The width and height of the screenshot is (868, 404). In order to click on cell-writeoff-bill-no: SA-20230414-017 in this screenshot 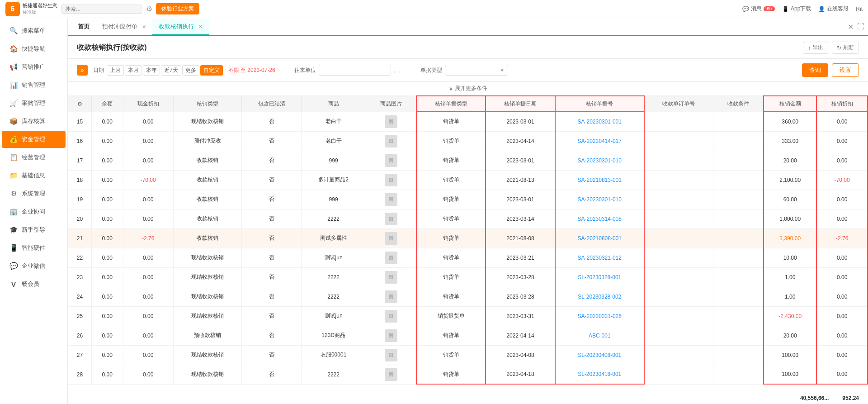, I will do `click(599, 141)`.